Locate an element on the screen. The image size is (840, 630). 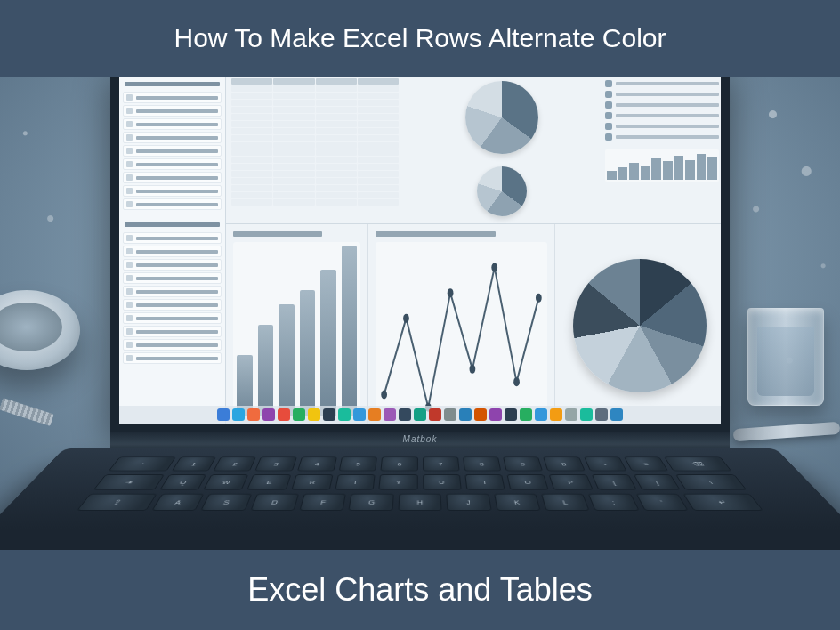
bar-chart-card is located at coordinates (297, 324).